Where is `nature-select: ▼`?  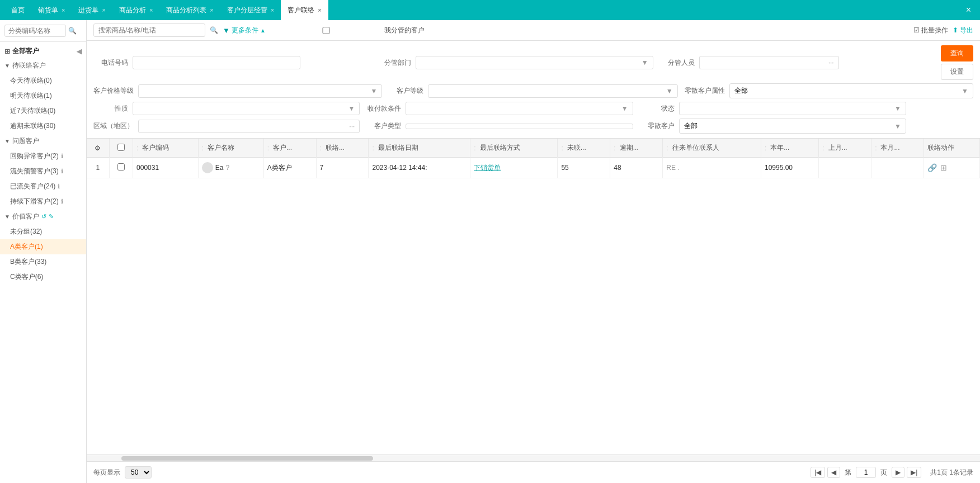 nature-select: ▼ is located at coordinates (246, 108).